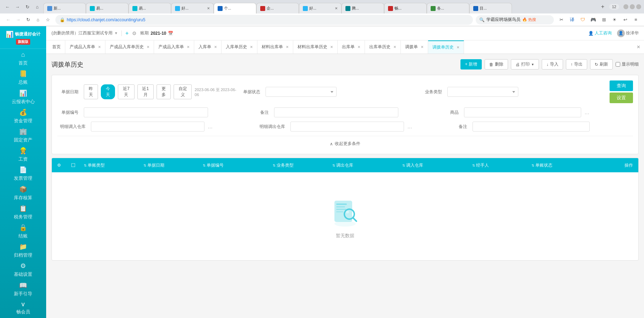 The width and height of the screenshot is (644, 318). What do you see at coordinates (251, 47) in the screenshot?
I see `tab-close-in-history: ✕` at bounding box center [251, 47].